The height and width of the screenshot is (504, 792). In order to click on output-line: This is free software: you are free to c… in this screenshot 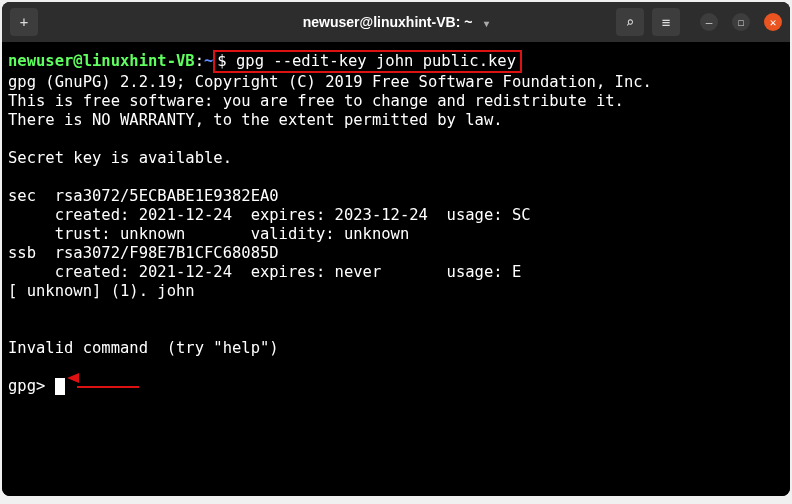, I will do `click(316, 101)`.